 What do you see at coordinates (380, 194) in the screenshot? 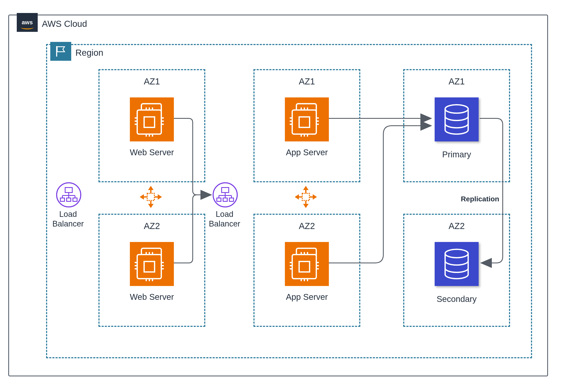
I see `connector-app2-to-primary` at bounding box center [380, 194].